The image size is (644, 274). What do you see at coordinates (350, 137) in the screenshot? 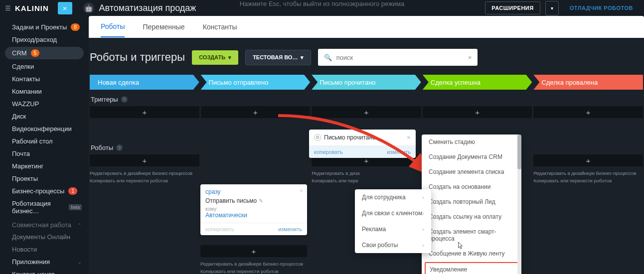
I see `trigger-card-title: Письмо прочитано` at bounding box center [350, 137].